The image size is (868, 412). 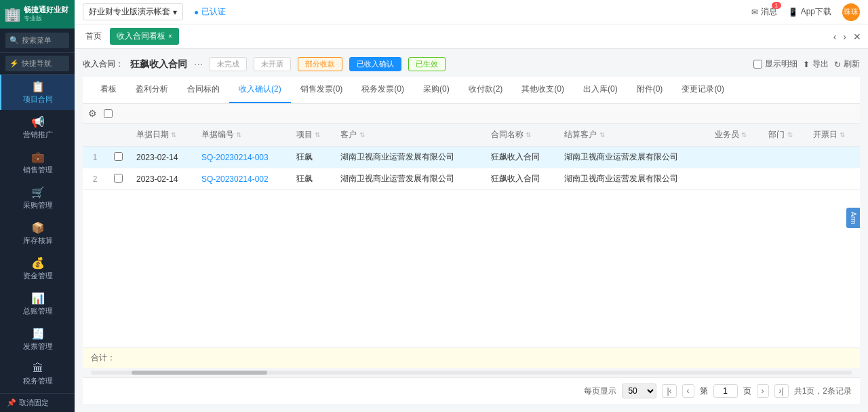 What do you see at coordinates (784, 135) in the screenshot?
I see `col-department: 部门 ⇅` at bounding box center [784, 135].